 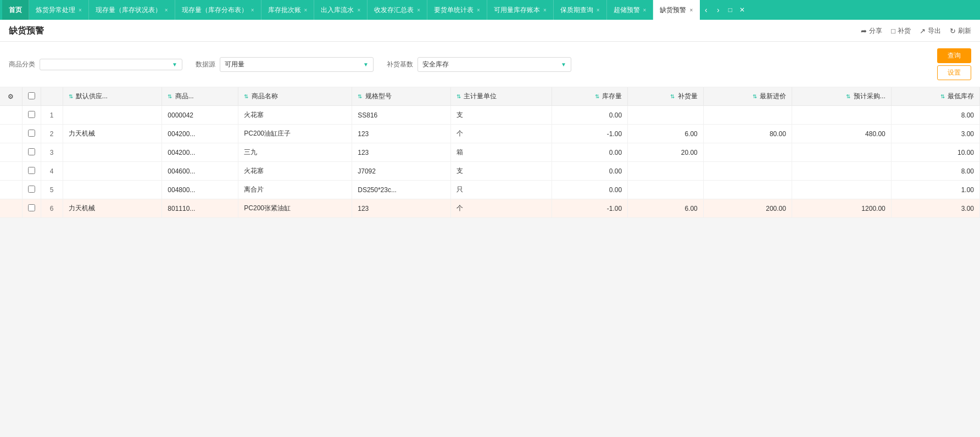 I want to click on row-number: 6, so click(x=52, y=209).